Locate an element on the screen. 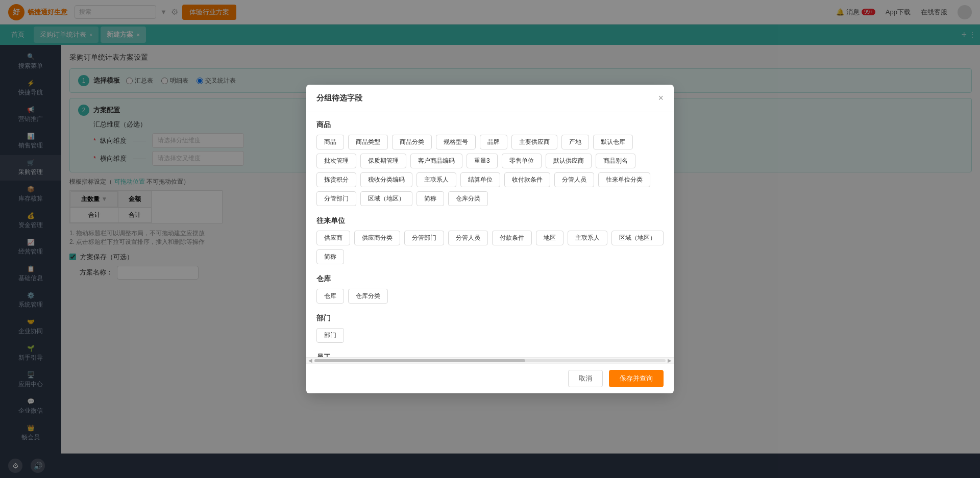 The width and height of the screenshot is (980, 478). hscroll-track is located at coordinates (490, 361).